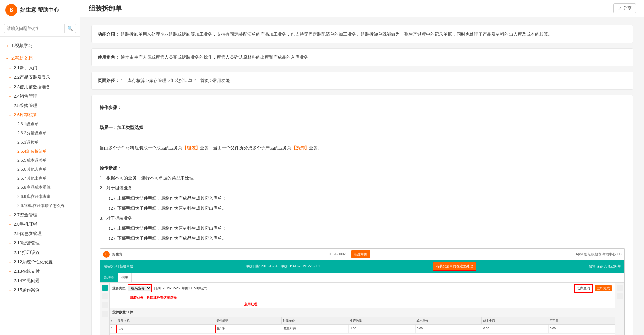  I want to click on plus-icon-cases: ＋, so click(10, 290).